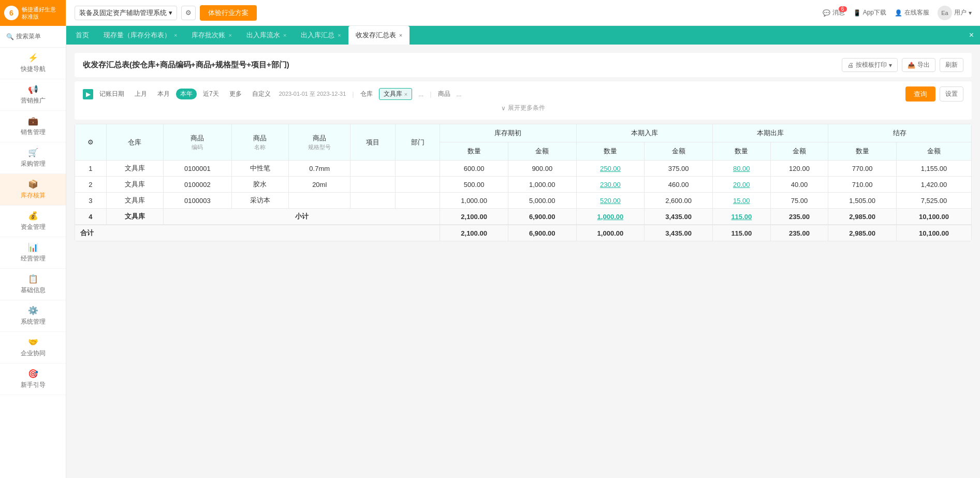  What do you see at coordinates (33, 259) in the screenshot?
I see `nav-label-operations: 经营管理` at bounding box center [33, 259].